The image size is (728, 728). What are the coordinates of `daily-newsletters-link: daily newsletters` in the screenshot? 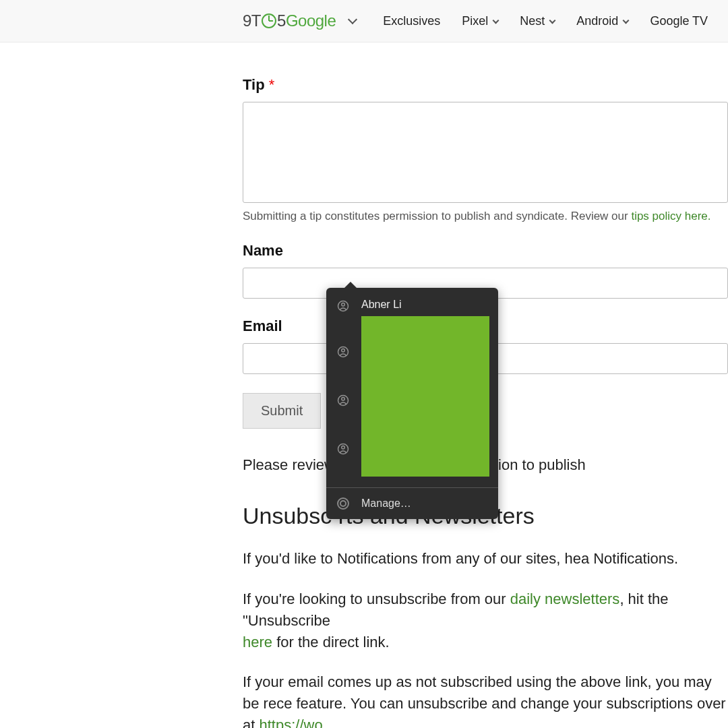 It's located at (565, 599).